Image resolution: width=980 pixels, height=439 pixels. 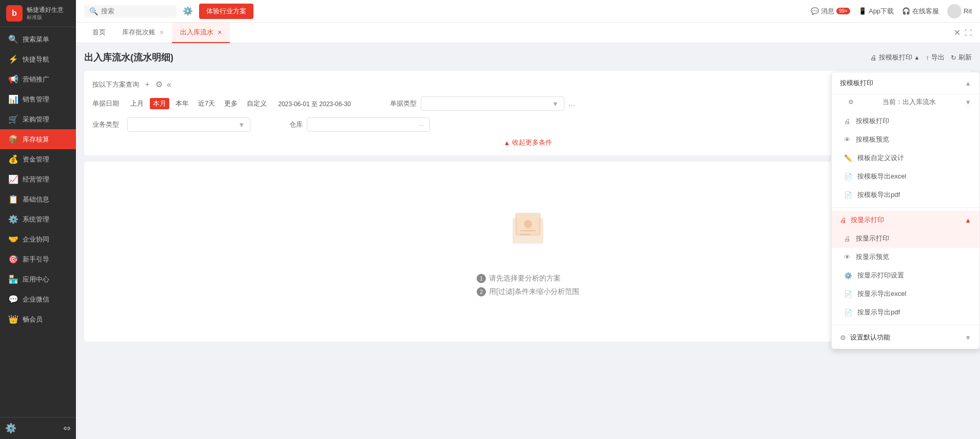 I want to click on finance-icon: 💰, so click(x=13, y=159).